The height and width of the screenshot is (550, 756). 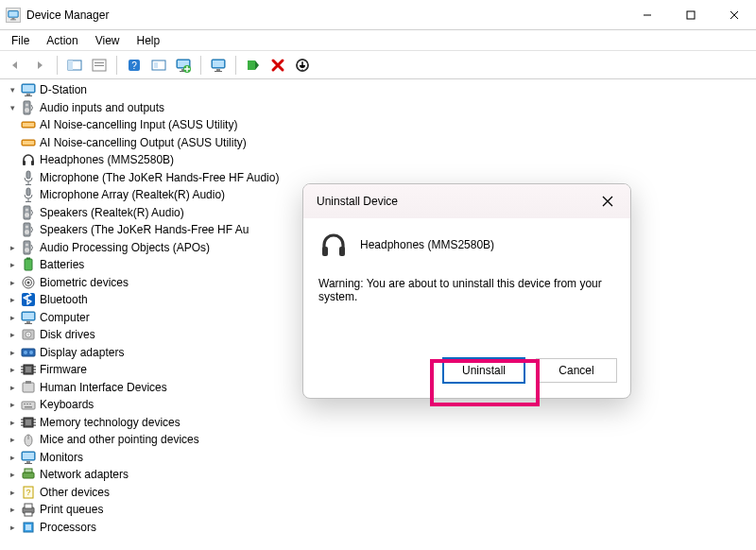 What do you see at coordinates (72, 509) in the screenshot?
I see `category-print: Print queues` at bounding box center [72, 509].